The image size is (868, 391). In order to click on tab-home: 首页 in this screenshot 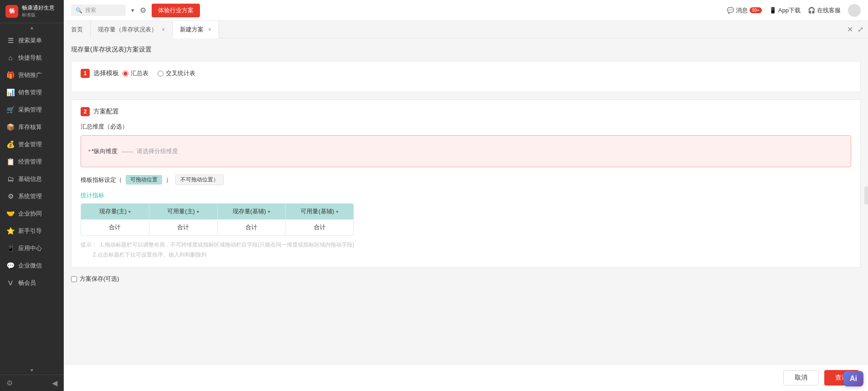, I will do `click(77, 30)`.